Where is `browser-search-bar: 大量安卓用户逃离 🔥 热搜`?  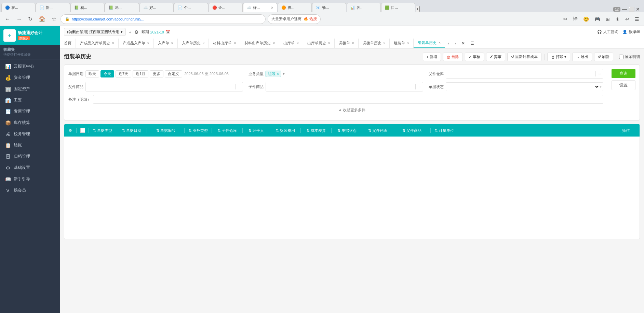
browser-search-bar: 大量安卓用户逃离 🔥 热搜 is located at coordinates (294, 19).